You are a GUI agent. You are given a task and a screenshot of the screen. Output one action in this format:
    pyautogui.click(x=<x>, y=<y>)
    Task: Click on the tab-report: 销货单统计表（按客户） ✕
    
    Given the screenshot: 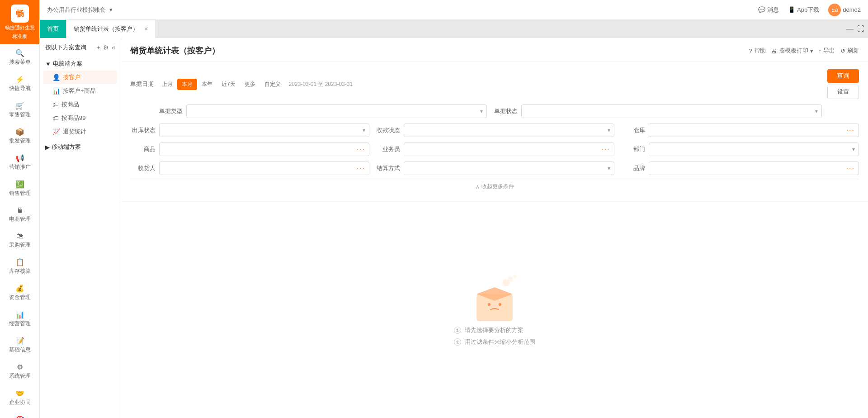 What is the action you would take?
    pyautogui.click(x=111, y=29)
    